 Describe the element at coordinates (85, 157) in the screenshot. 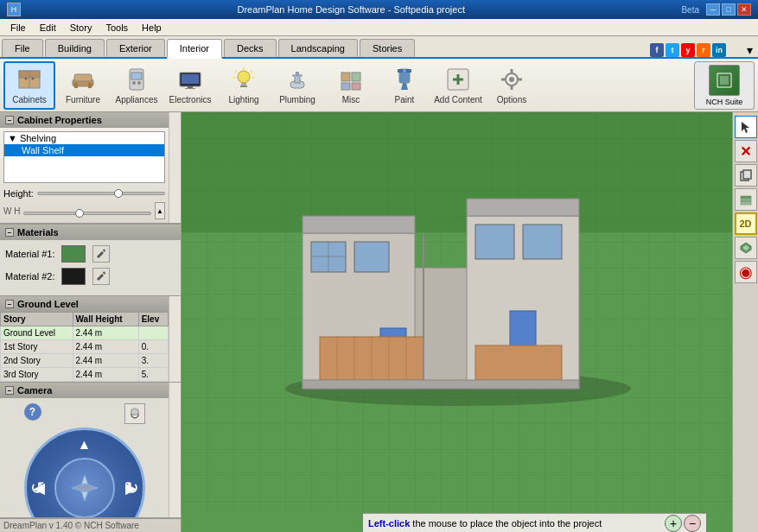

I see `cabinet-tree: ▼ Shelving Wall Shelf` at that location.